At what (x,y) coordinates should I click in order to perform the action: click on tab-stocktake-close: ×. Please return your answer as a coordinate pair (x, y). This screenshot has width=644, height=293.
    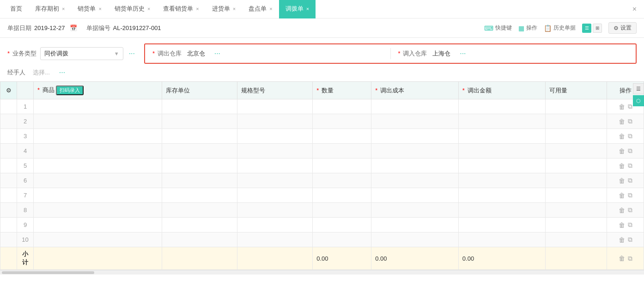
    Looking at the image, I should click on (271, 9).